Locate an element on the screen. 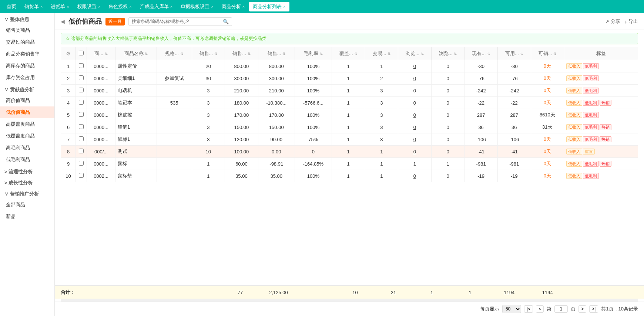 The image size is (644, 316). nav-product-analysis: 商品分析 × is located at coordinates (233, 7).